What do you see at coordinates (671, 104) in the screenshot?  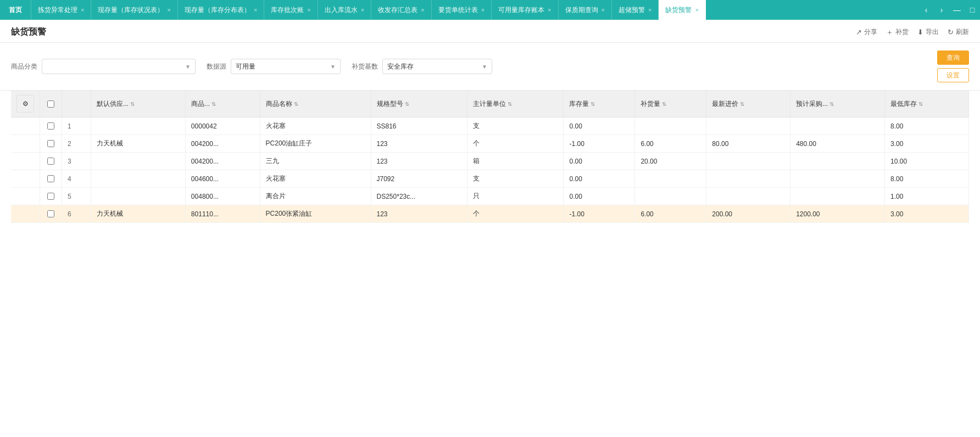 I see `col-replenish-qty: 补货量 ⇅` at bounding box center [671, 104].